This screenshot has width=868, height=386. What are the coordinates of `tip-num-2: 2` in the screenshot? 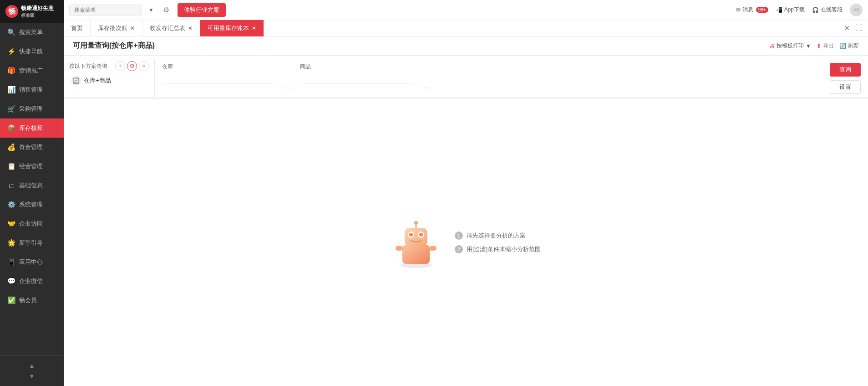 It's located at (459, 249).